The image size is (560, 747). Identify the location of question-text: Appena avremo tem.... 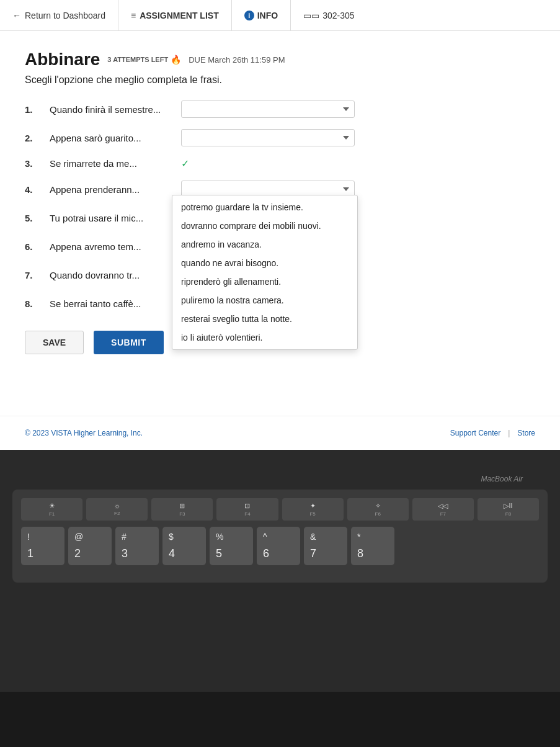
(112, 247).